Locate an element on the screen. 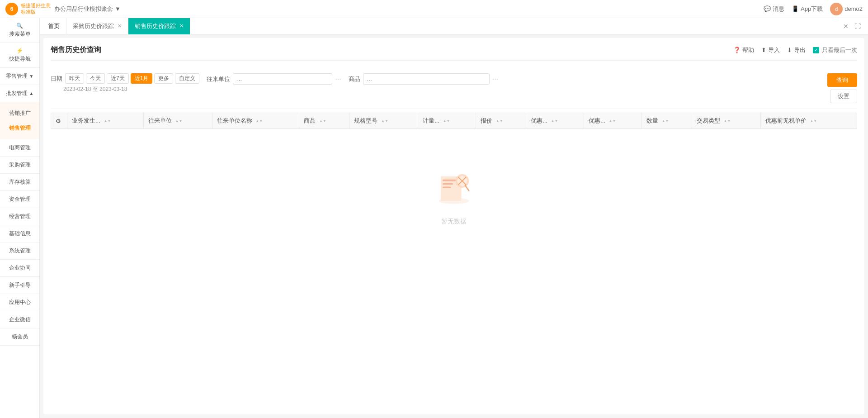 The image size is (868, 418). only-last-checkbox: ✓ is located at coordinates (816, 50).